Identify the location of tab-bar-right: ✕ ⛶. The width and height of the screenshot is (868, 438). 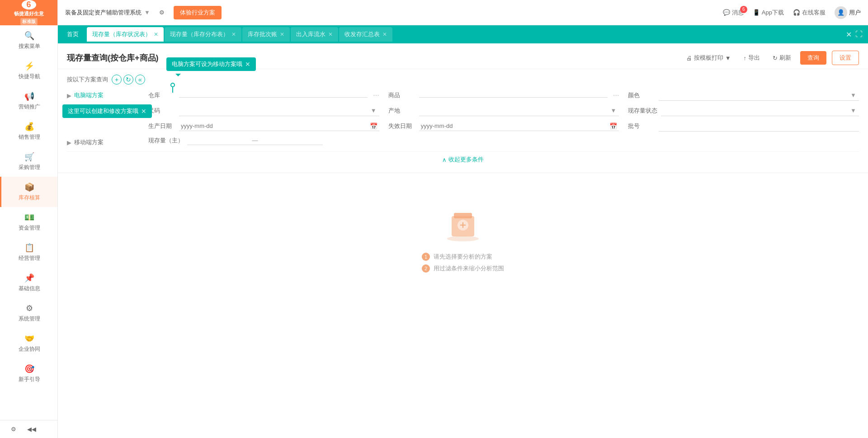
(856, 34).